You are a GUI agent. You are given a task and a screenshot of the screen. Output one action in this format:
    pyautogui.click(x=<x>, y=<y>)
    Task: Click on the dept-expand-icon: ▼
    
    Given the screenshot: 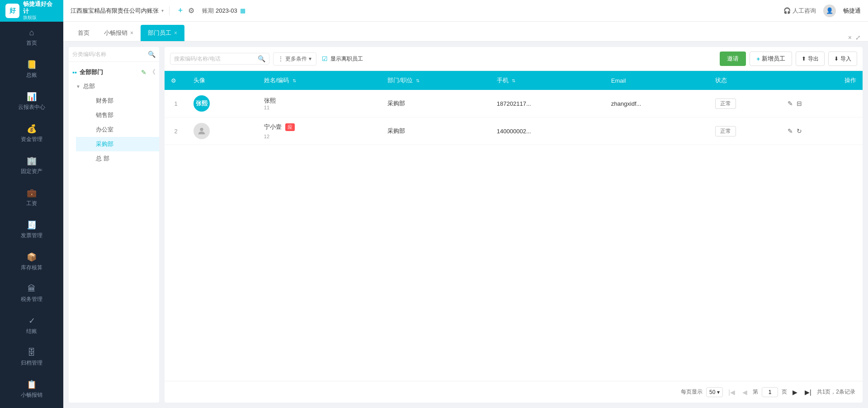 What is the action you would take?
    pyautogui.click(x=78, y=87)
    